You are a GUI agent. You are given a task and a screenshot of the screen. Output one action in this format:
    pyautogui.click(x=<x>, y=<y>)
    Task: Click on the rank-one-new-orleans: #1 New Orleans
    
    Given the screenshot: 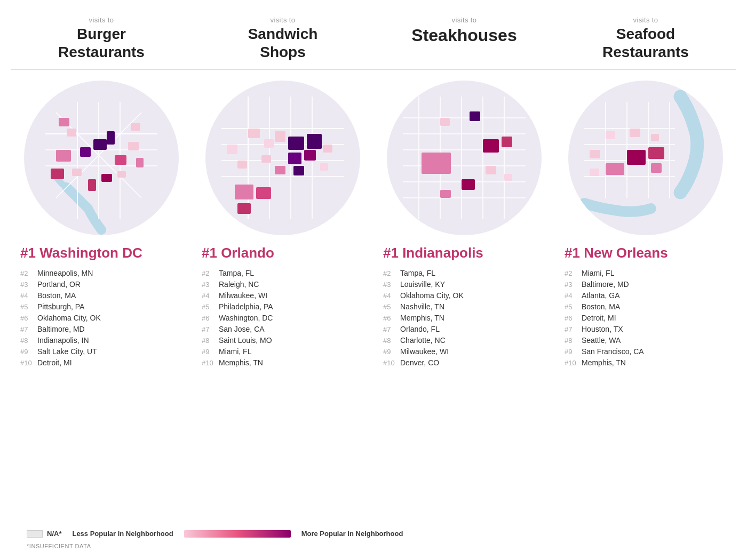 What is the action you would take?
    pyautogui.click(x=614, y=253)
    